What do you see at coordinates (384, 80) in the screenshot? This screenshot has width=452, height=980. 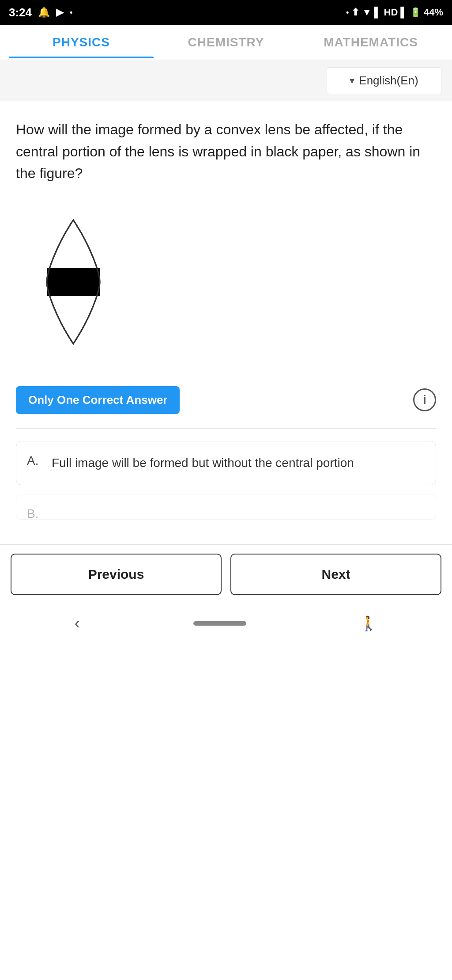 I see `language-selector: ▾ English(En)` at bounding box center [384, 80].